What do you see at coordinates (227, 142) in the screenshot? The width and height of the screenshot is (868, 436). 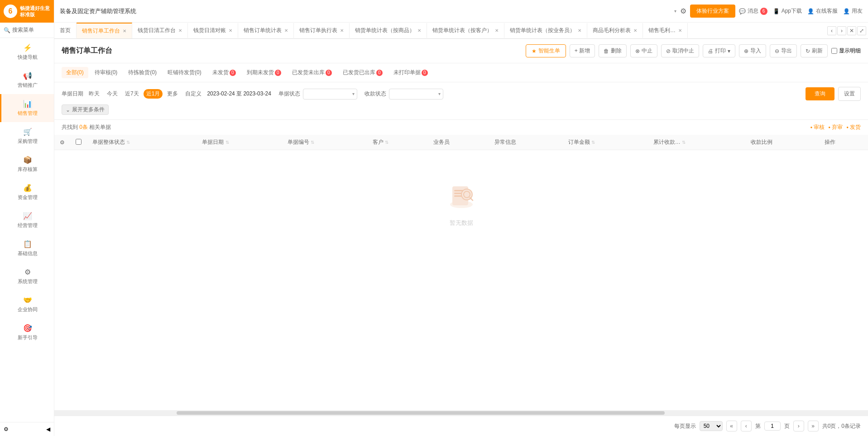 I see `sort-date-icon: ⇅` at bounding box center [227, 142].